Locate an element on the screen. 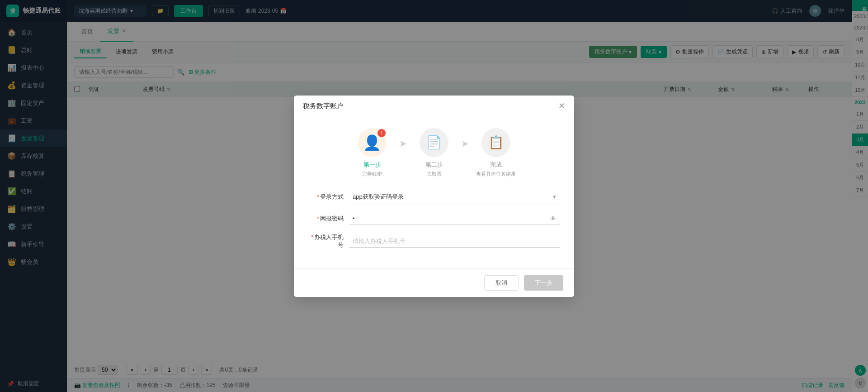  step-3: 📋 完成 查看具体任务结果 is located at coordinates (496, 153).